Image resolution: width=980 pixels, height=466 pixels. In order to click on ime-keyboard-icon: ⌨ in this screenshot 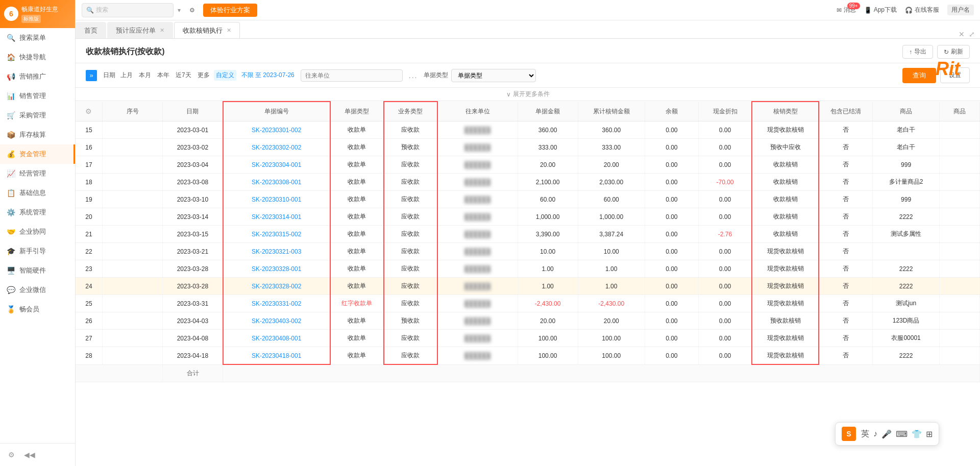, I will do `click(901, 434)`.